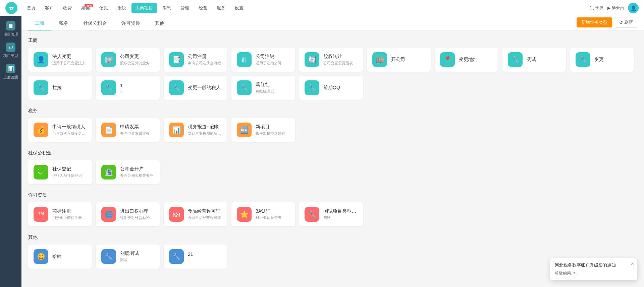 Image resolution: width=644 pixels, height=287 pixels. What do you see at coordinates (137, 127) in the screenshot?
I see `card-name-apply-invoice: 申请发票` at bounding box center [137, 127].